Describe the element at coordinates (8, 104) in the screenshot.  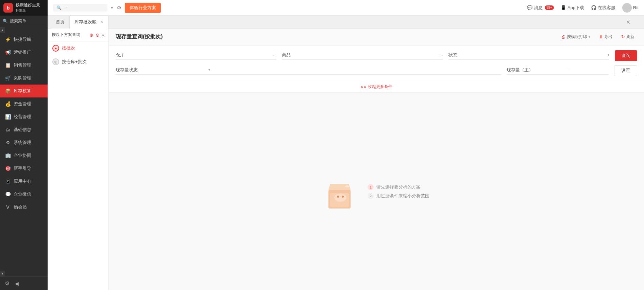
I see `nav-icon-finance: 💰` at that location.